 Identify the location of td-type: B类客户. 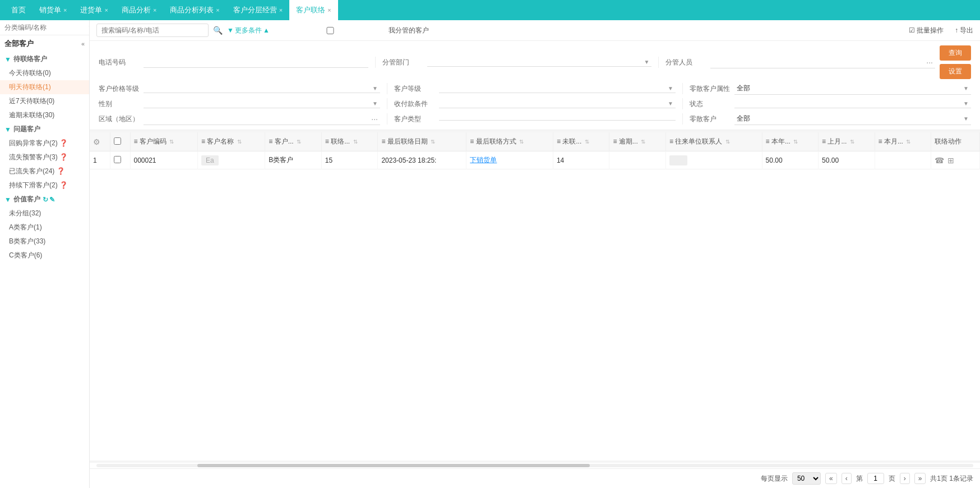
(294, 160).